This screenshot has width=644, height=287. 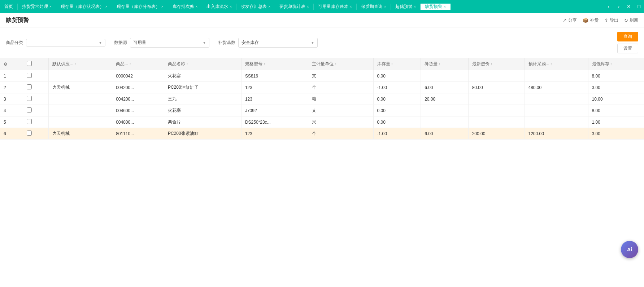 What do you see at coordinates (178, 64) in the screenshot?
I see `sort-product_name: 商品名称↕` at bounding box center [178, 64].